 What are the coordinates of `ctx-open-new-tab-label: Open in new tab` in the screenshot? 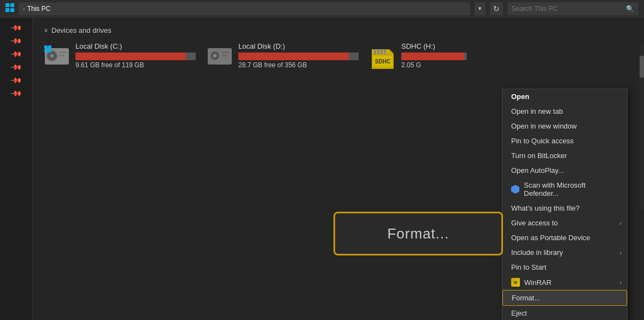 It's located at (537, 112).